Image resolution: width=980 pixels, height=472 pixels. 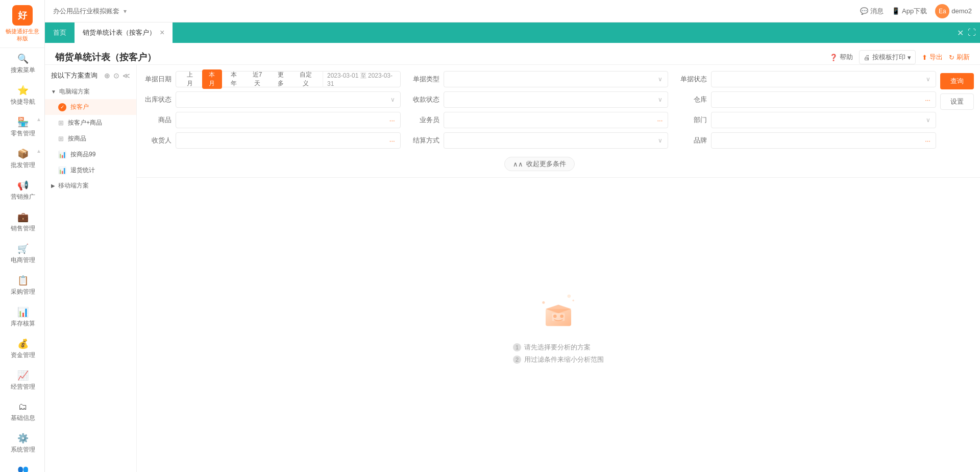 I want to click on scheme-add-btn: ⊕, so click(x=107, y=76).